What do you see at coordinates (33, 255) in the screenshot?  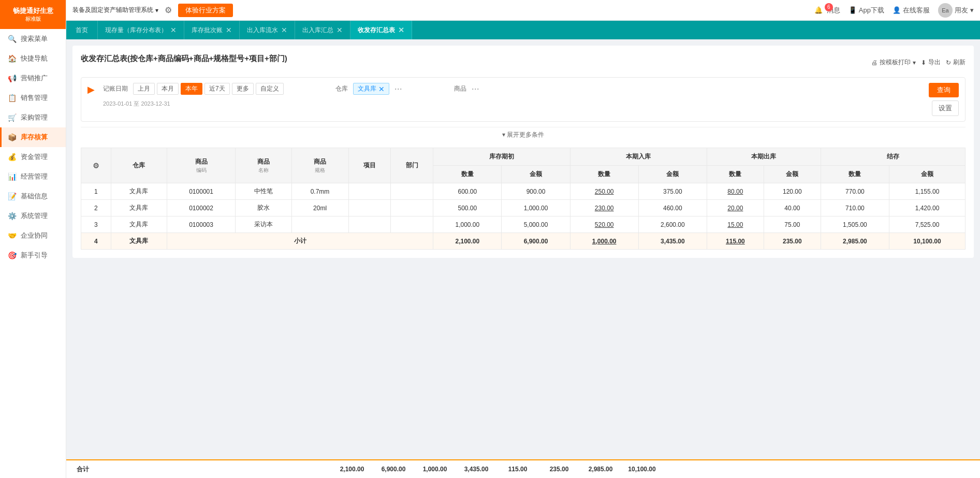 I see `sidebar-item-guide: 🎯新手引导` at bounding box center [33, 255].